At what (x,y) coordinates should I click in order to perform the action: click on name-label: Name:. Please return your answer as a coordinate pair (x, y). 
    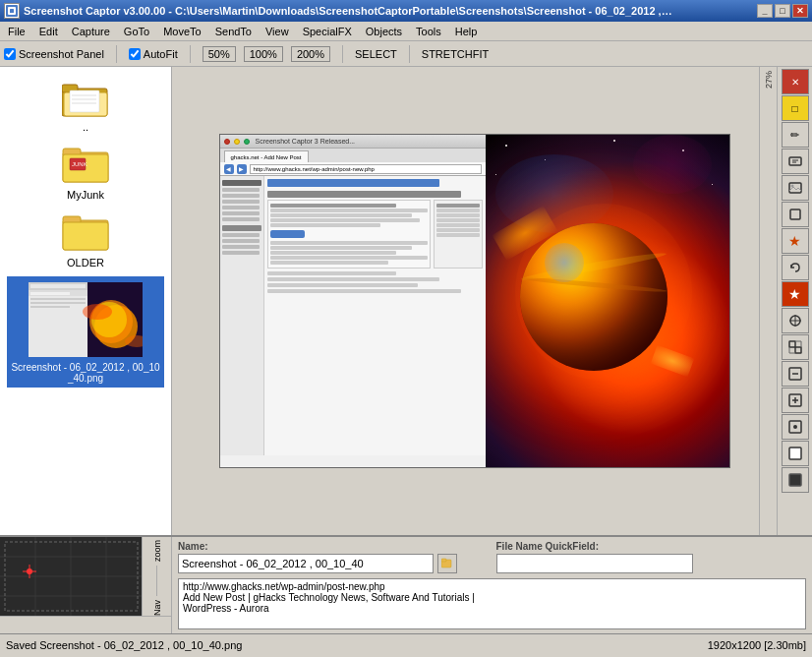
    Looking at the image, I should click on (193, 547).